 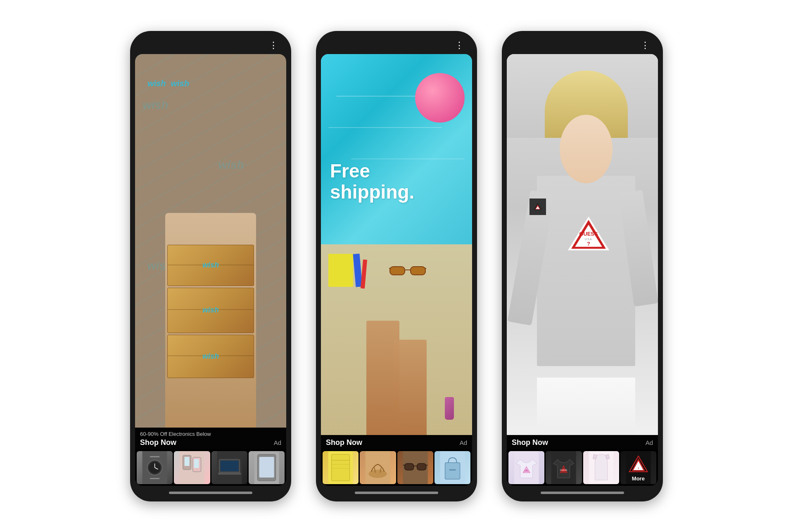 I want to click on wish-box-1: wish, so click(x=211, y=265).